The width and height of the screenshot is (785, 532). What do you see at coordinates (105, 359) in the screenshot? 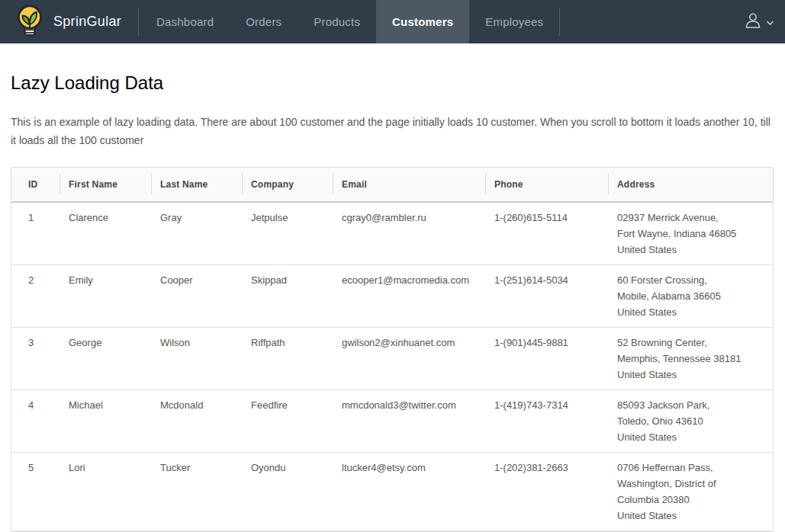
I see `cell-first_name: George` at bounding box center [105, 359].